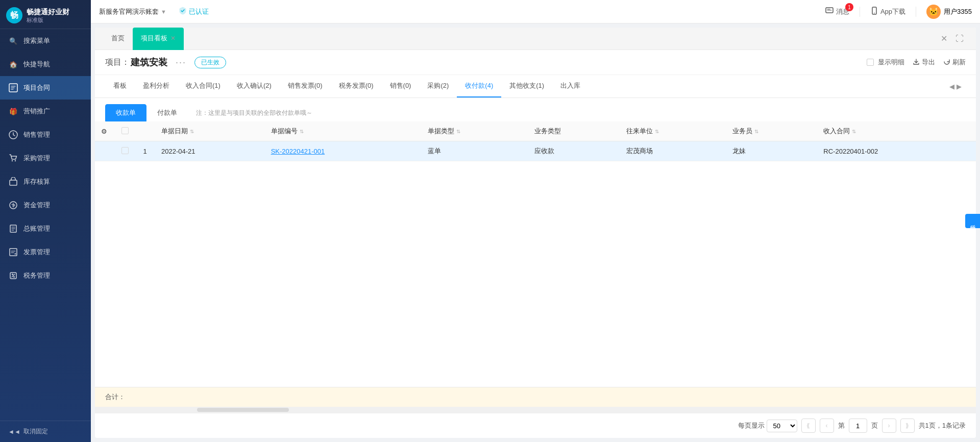 The image size is (980, 442). I want to click on project-label: 项目：, so click(117, 62).